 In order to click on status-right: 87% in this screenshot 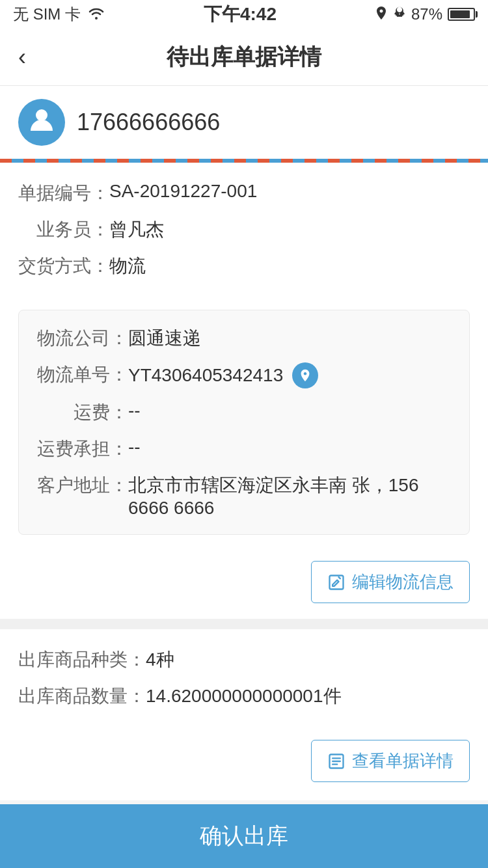, I will do `click(425, 14)`.